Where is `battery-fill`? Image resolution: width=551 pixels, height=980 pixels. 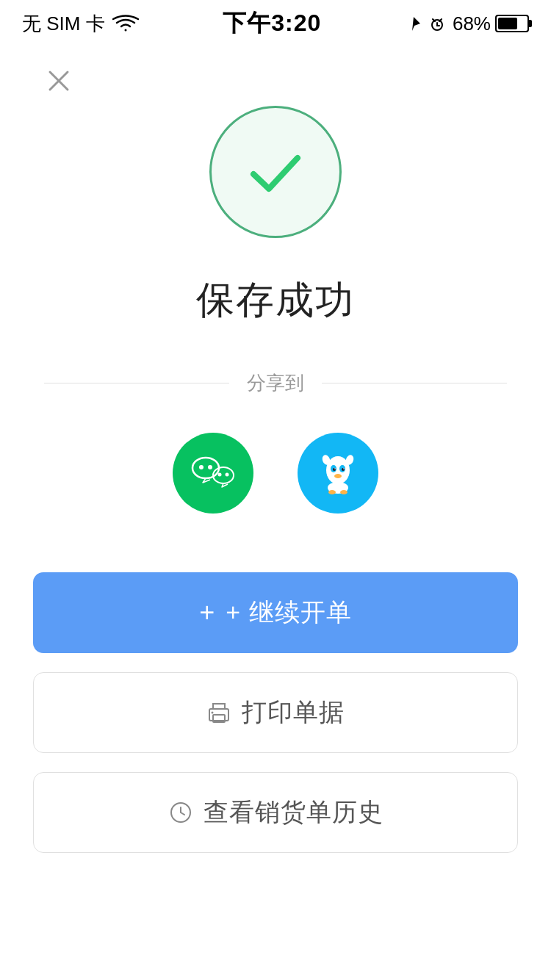
battery-fill is located at coordinates (508, 24).